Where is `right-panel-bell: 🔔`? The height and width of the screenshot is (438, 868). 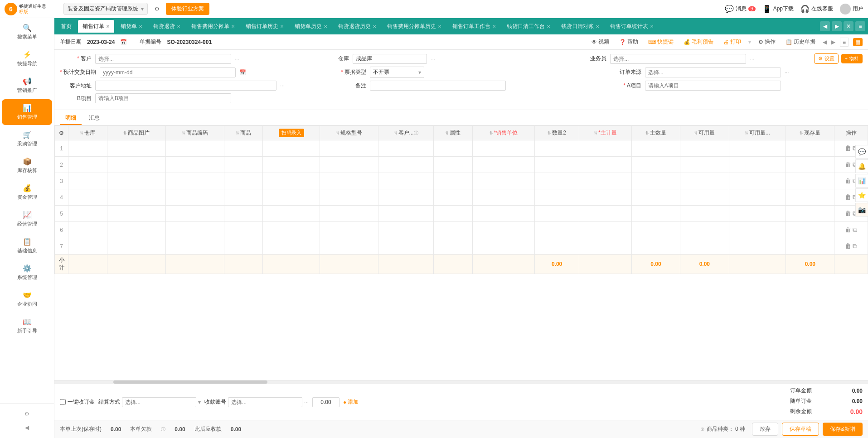 right-panel-bell: 🔔 is located at coordinates (862, 166).